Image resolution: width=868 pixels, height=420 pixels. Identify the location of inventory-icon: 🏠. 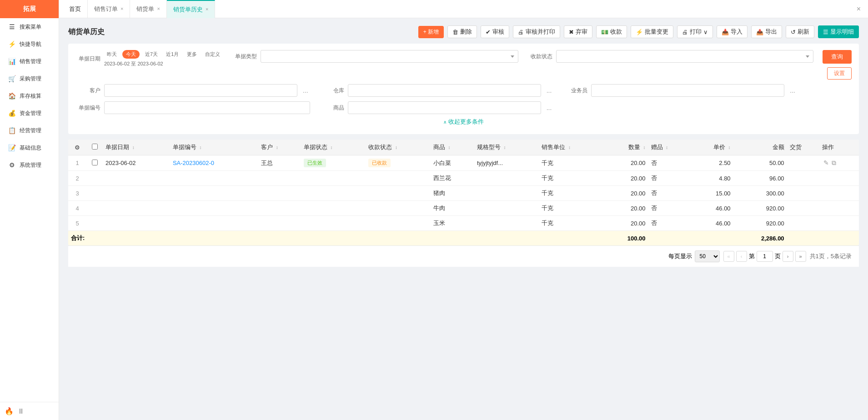
(12, 96).